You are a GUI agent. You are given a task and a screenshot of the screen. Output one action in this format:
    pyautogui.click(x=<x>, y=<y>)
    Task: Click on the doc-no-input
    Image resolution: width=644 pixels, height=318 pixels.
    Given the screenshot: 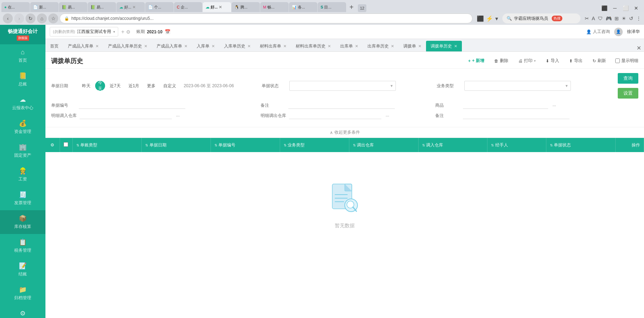 What is the action you would take?
    pyautogui.click(x=132, y=106)
    